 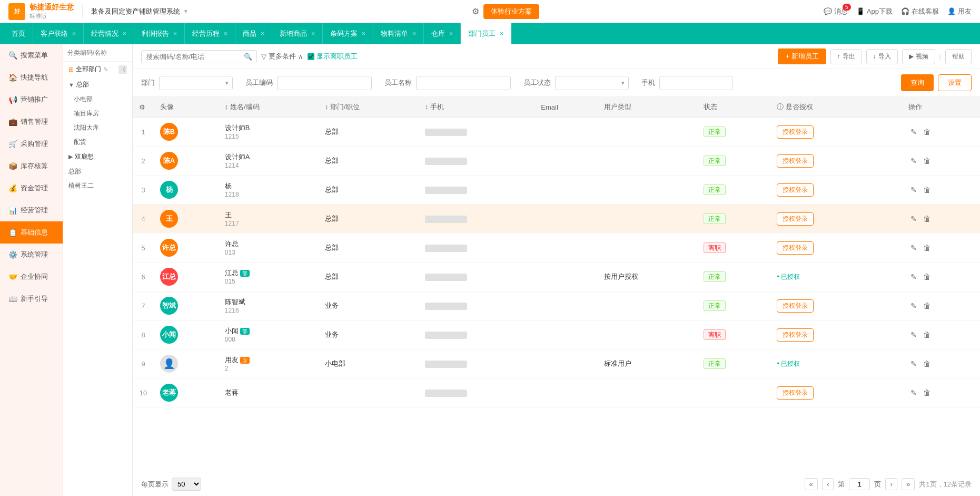 I want to click on left-nav-item-operation: 📊经营管理, so click(x=32, y=210).